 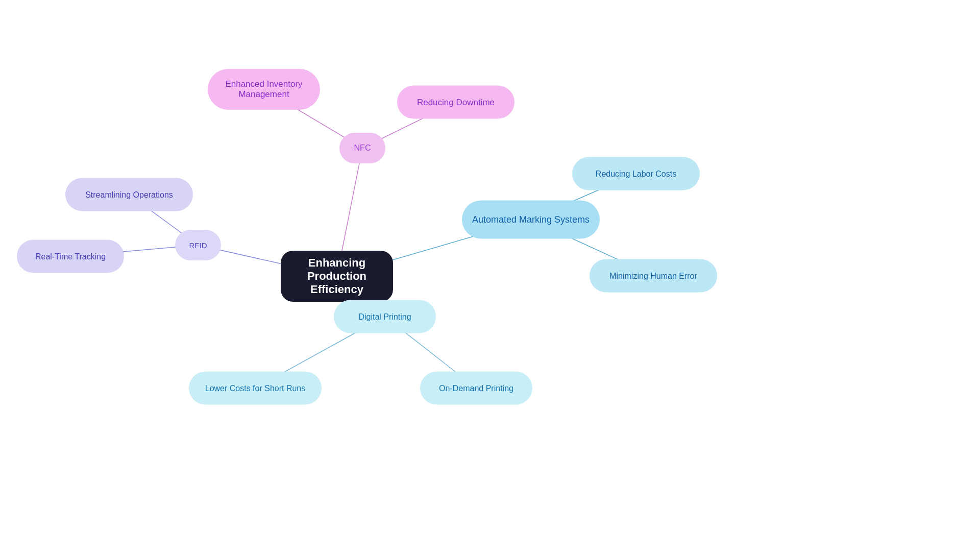 I want to click on node-lower-costs: Lower Costs for Short Runs, so click(x=255, y=388).